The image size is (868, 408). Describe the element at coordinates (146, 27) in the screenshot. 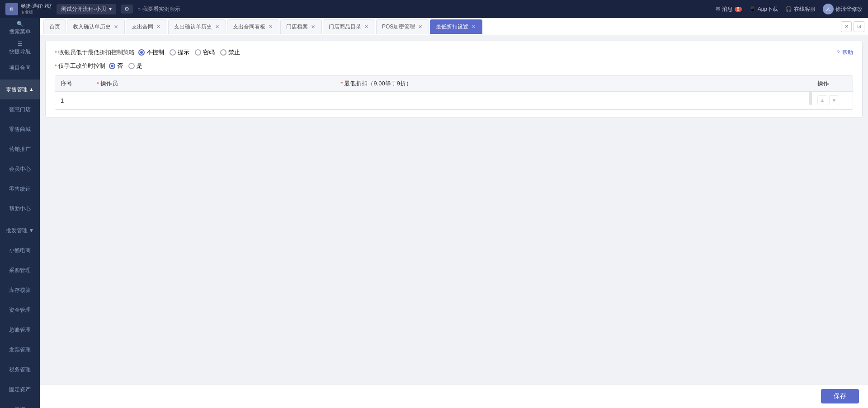

I see `tab-payment-contract: 支出合同 ✕` at that location.